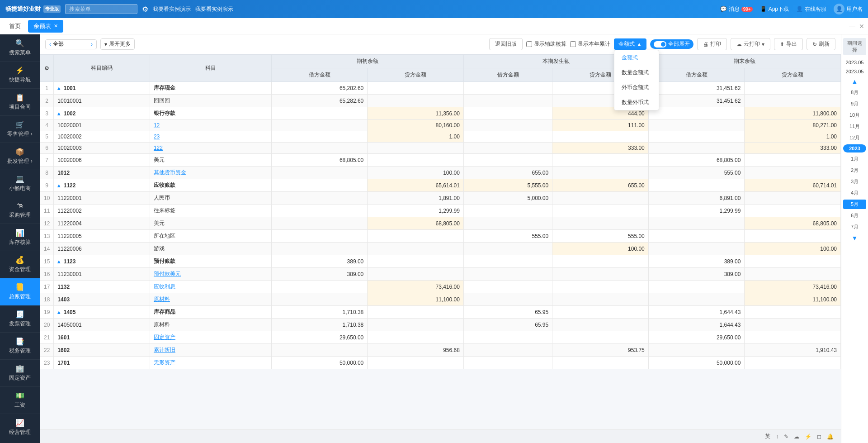 This screenshot has width=868, height=443. I want to click on table-row-name: 无形资产, so click(211, 363).